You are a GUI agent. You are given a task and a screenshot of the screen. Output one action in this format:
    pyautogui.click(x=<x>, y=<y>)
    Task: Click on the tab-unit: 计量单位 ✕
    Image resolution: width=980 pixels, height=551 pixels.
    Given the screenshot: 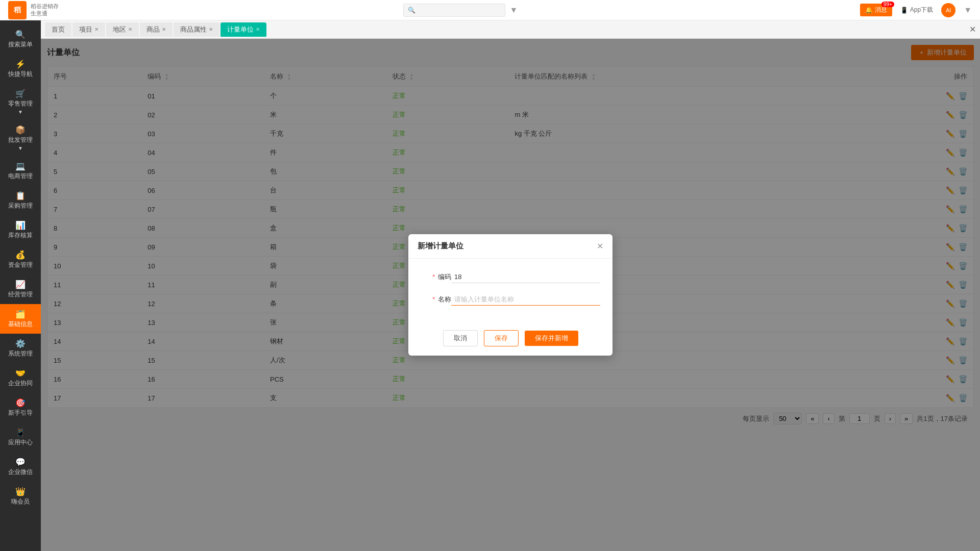 What is the action you would take?
    pyautogui.click(x=243, y=30)
    